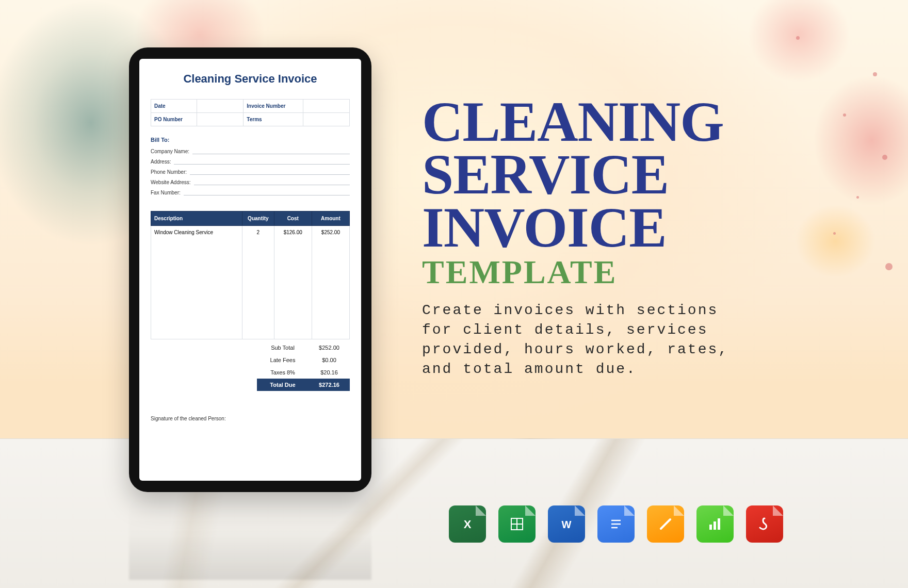 This screenshot has width=908, height=588. What do you see at coordinates (329, 360) in the screenshot?
I see `late-fees-value: $0.00` at bounding box center [329, 360].